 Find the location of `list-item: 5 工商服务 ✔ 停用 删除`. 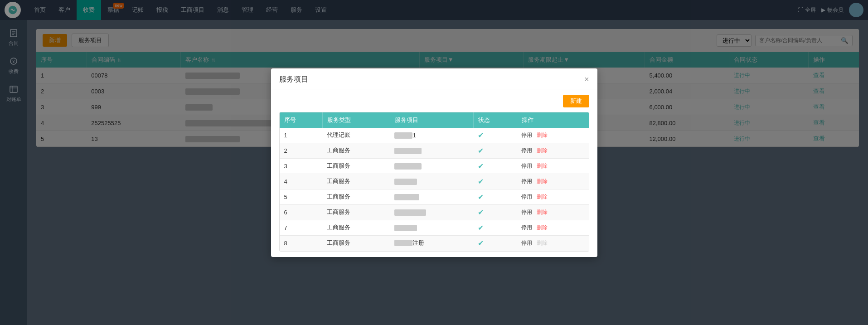

list-item: 5 工商服务 ✔ 停用 删除 is located at coordinates (434, 197).